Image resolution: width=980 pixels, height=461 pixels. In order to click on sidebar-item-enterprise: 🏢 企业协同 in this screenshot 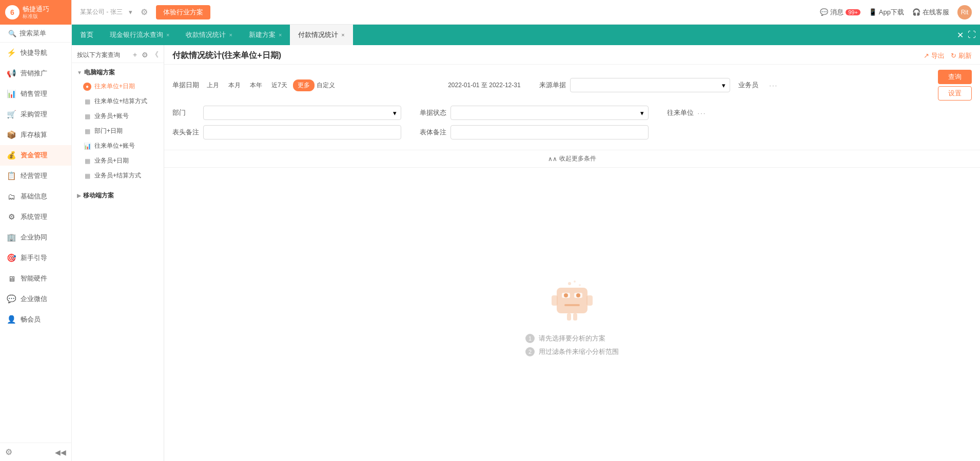, I will do `click(36, 237)`.